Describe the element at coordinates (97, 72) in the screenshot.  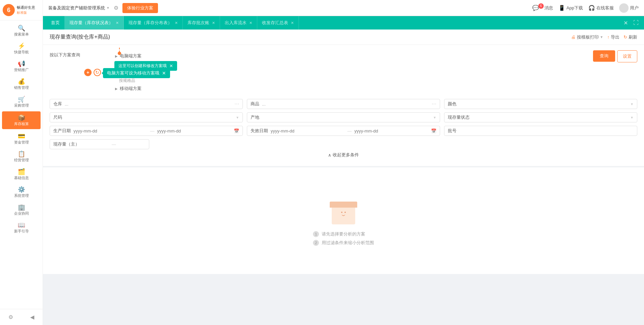
I see `refresh-scheme-btn: ↻` at that location.